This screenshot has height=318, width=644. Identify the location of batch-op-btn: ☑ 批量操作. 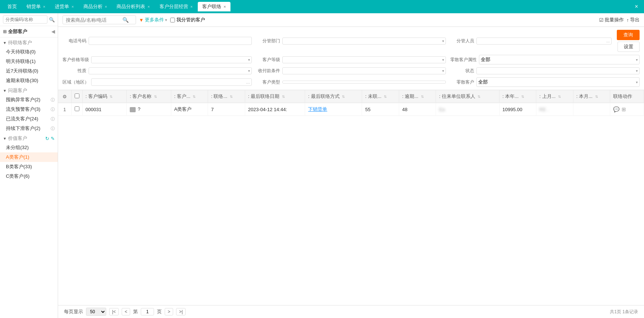
(612, 20).